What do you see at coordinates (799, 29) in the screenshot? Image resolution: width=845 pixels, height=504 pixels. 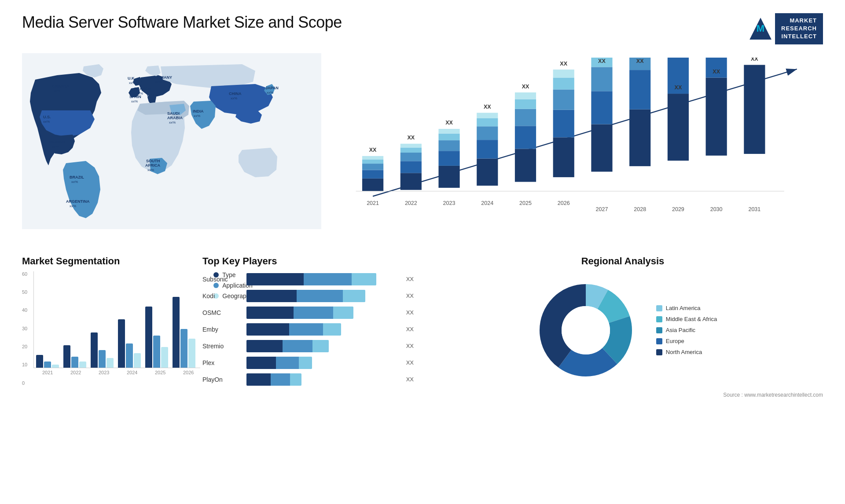 I see `logo-text: MARKET RESEARCH INTELLECT` at bounding box center [799, 29].